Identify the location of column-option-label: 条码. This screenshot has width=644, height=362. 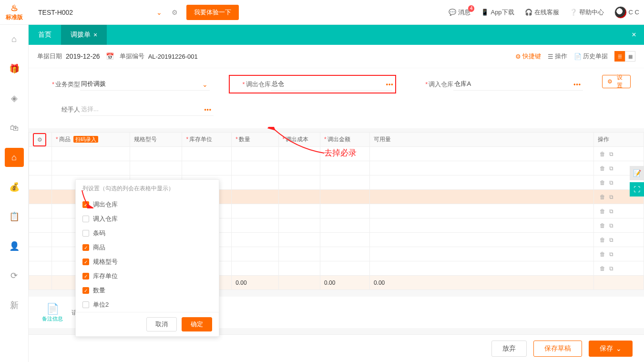
(99, 233).